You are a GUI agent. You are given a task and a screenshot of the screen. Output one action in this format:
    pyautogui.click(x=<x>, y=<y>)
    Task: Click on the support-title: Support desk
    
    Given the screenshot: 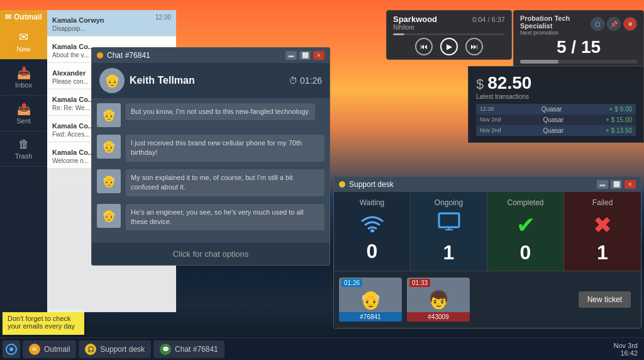 What is the action you would take?
    pyautogui.click(x=371, y=184)
    